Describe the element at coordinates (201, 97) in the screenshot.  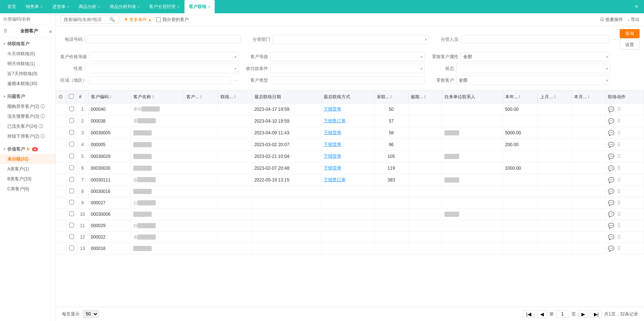
I see `col-type-header: 客户... ⁝` at that location.